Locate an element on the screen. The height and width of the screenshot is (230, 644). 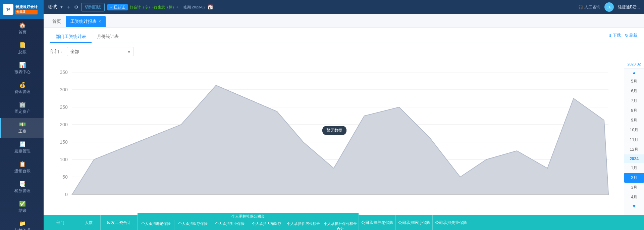
sidebar-label-assets: 固定资产 is located at coordinates (22, 111).